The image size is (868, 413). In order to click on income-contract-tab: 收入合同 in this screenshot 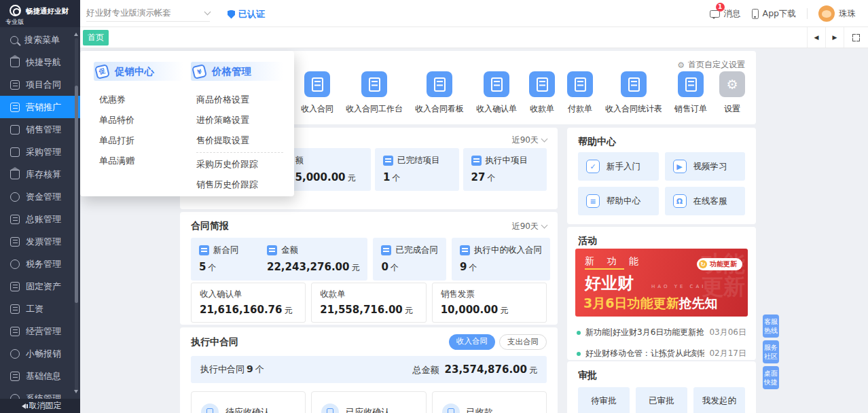, I will do `click(472, 342)`.